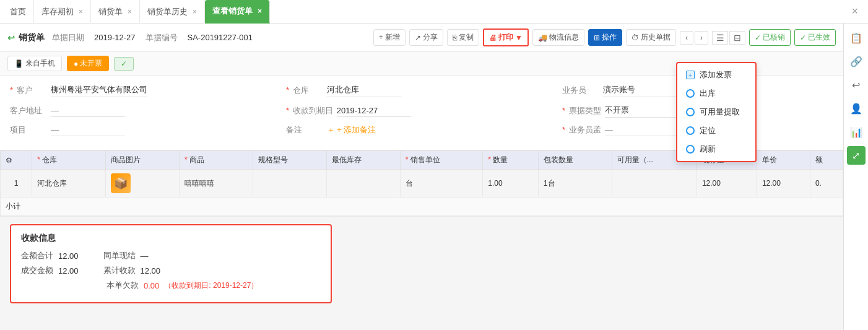 The width and height of the screenshot is (868, 330). I want to click on warehouse-required: *, so click(287, 90).